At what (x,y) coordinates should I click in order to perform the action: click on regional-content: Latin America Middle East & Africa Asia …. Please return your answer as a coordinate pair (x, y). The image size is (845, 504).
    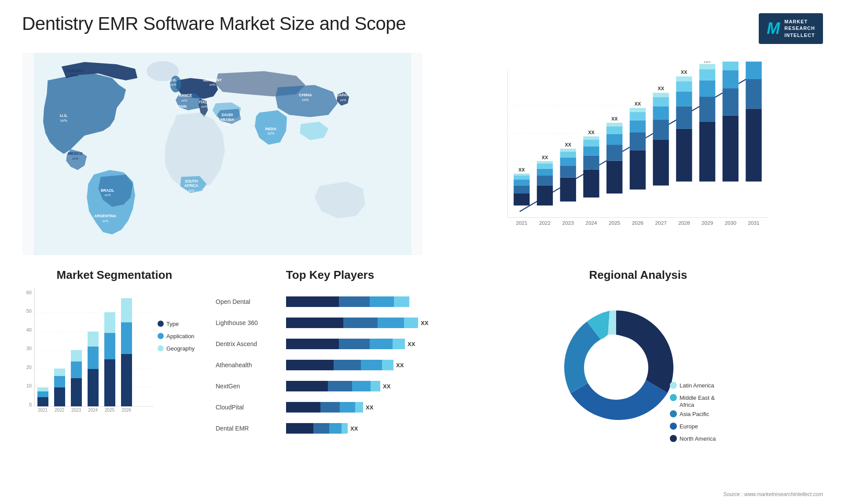
    Looking at the image, I should click on (638, 372).